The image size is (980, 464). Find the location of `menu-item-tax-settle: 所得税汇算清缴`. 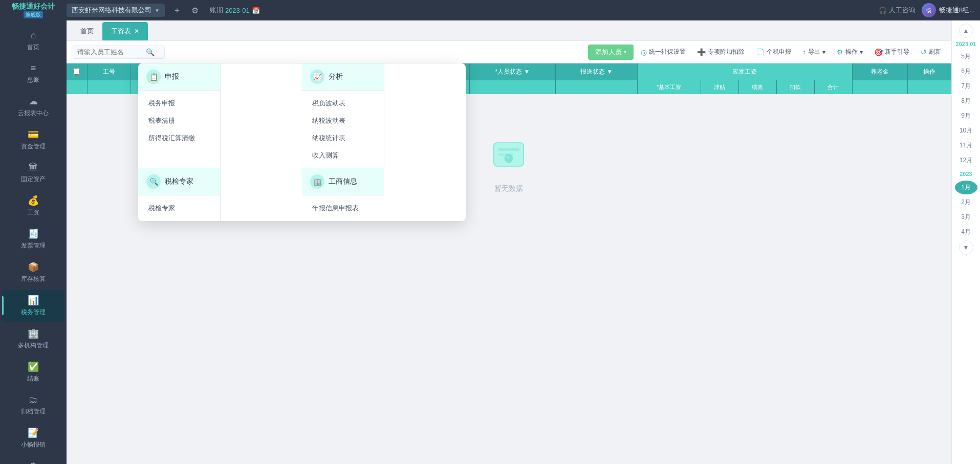

menu-item-tax-settle: 所得税汇算清缴 is located at coordinates (179, 138).